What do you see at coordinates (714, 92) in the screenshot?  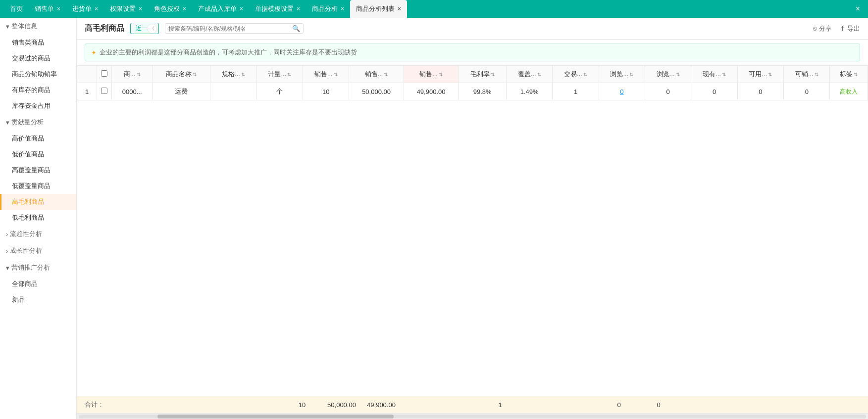 I see `cell-current-stock: 0` at bounding box center [714, 92].